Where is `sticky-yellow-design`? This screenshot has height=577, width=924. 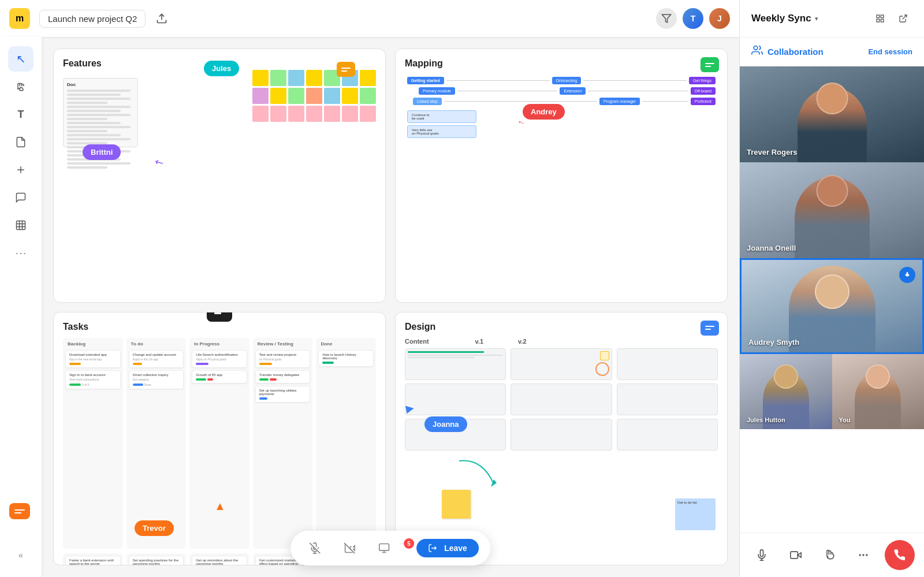 sticky-yellow-design is located at coordinates (456, 504).